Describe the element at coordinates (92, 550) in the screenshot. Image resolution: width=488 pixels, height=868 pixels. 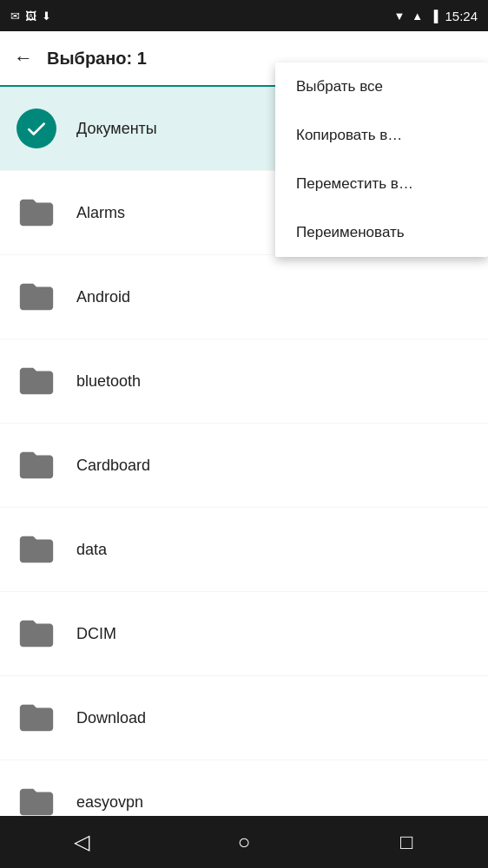
I see `file-item-name-data: data` at that location.